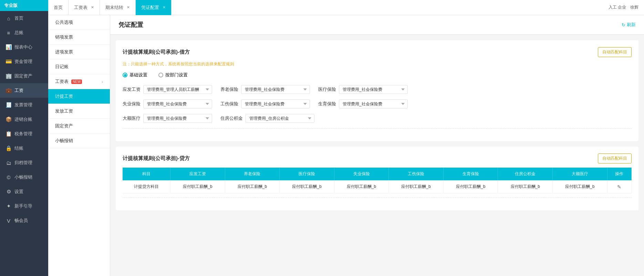 This screenshot has height=276, width=644. What do you see at coordinates (377, 89) in the screenshot?
I see `form-row-1: 应发工资 管理费用_管理人员职工薪酬 养老保险 管理费用_社会保险费 医疗保险` at bounding box center [377, 89].